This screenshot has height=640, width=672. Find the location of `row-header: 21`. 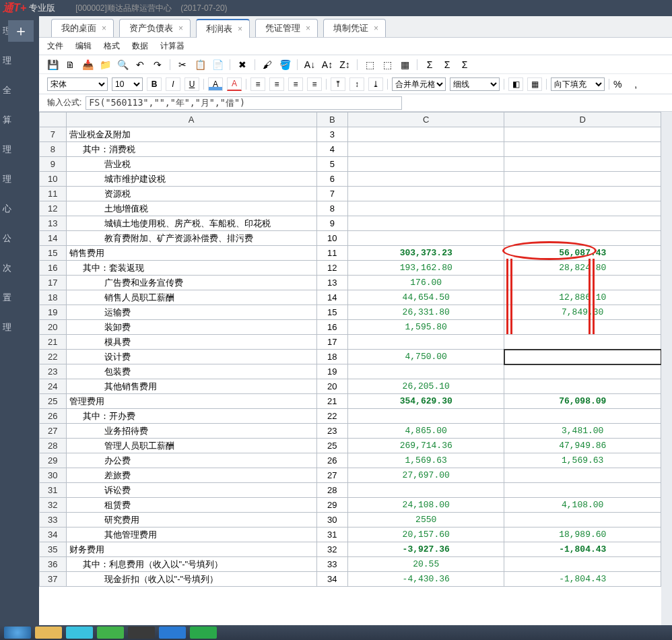

row-header: 21 is located at coordinates (53, 342).